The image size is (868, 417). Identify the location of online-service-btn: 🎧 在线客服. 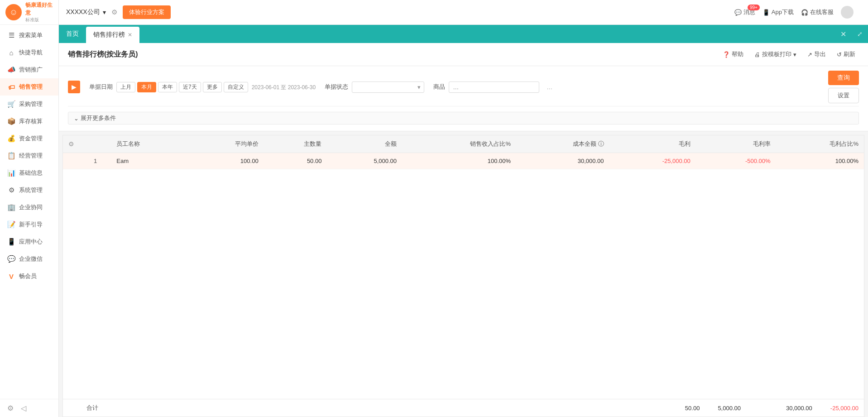
(817, 12).